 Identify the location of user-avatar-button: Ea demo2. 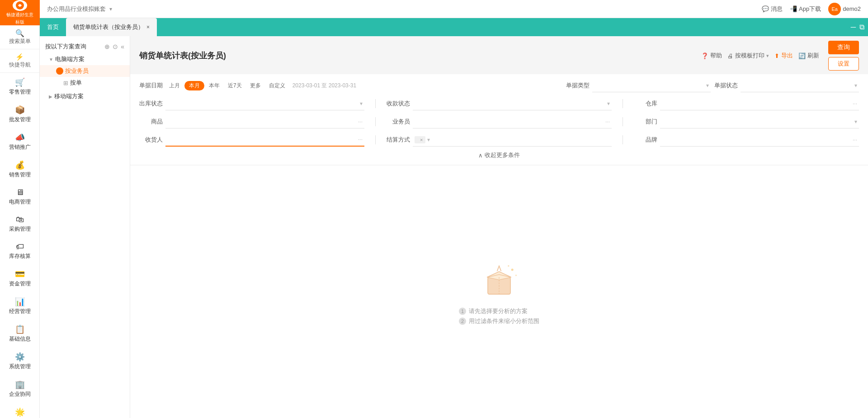
(844, 9).